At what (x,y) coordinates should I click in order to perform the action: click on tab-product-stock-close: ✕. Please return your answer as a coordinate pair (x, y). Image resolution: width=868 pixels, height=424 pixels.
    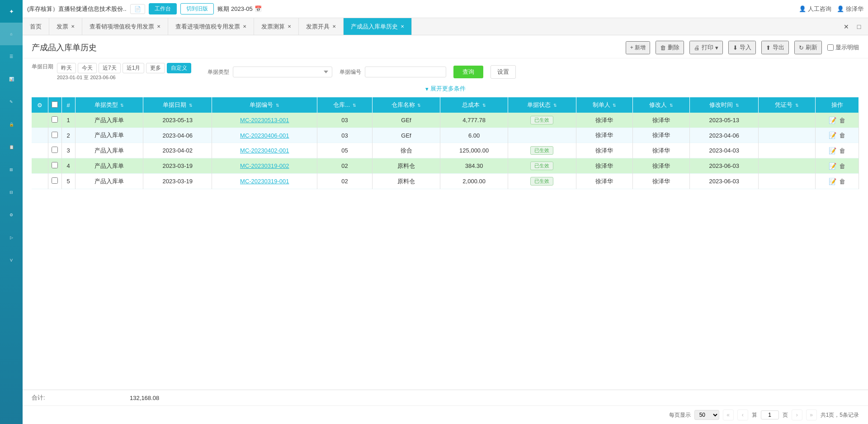
    Looking at the image, I should click on (402, 26).